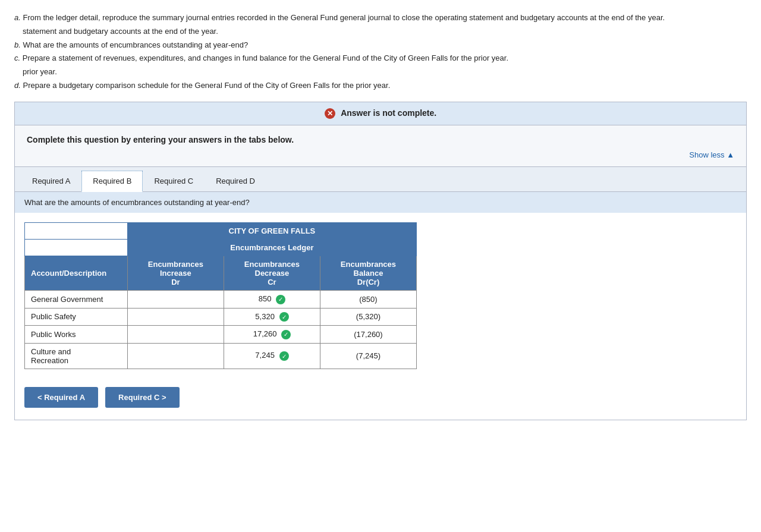  Describe the element at coordinates (76, 273) in the screenshot. I see `col-header-account: Account/Description` at that location.